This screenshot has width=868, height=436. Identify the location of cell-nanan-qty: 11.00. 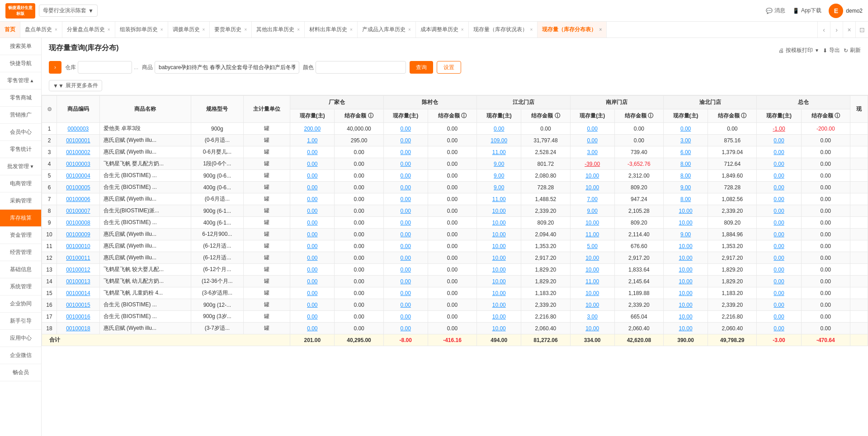
(592, 281).